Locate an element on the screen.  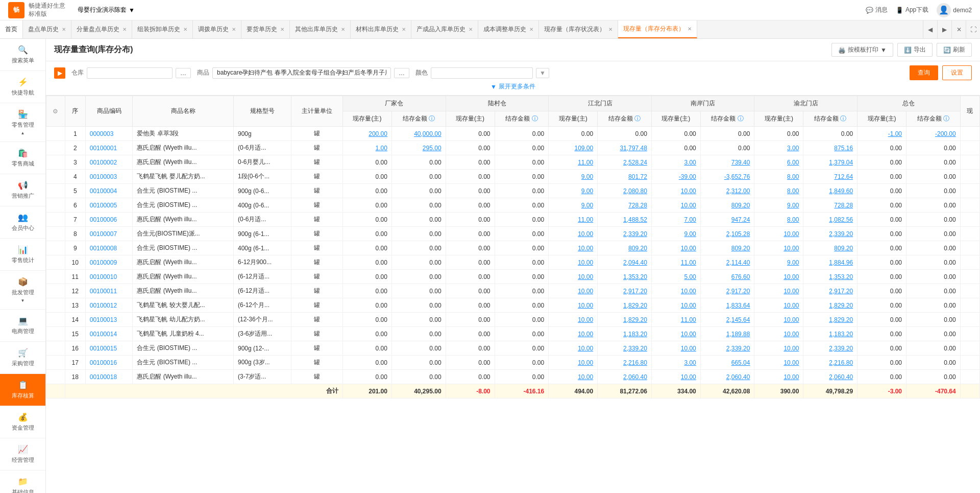
warehouse-input is located at coordinates (130, 73).